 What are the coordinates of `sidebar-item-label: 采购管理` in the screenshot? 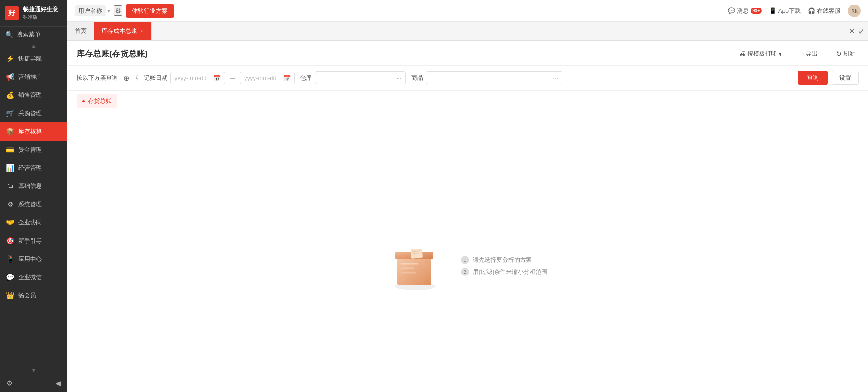 It's located at (30, 113).